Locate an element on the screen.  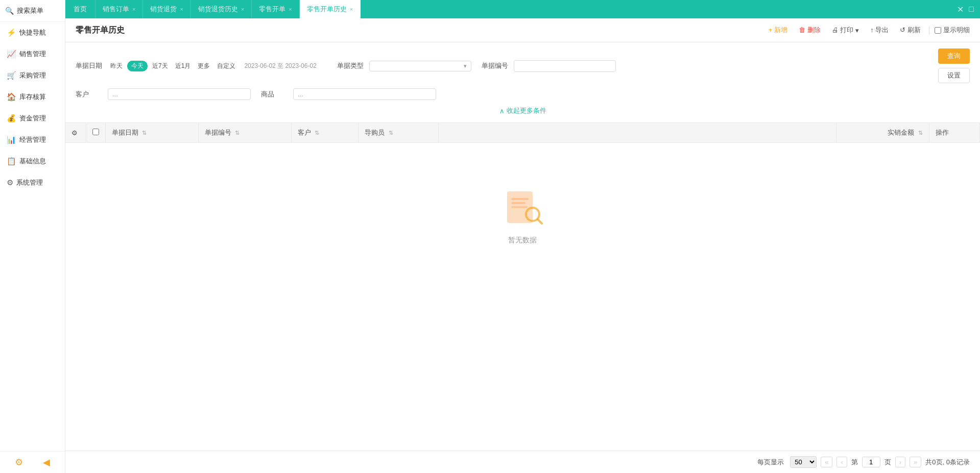
setting-button: 设置 is located at coordinates (954, 76).